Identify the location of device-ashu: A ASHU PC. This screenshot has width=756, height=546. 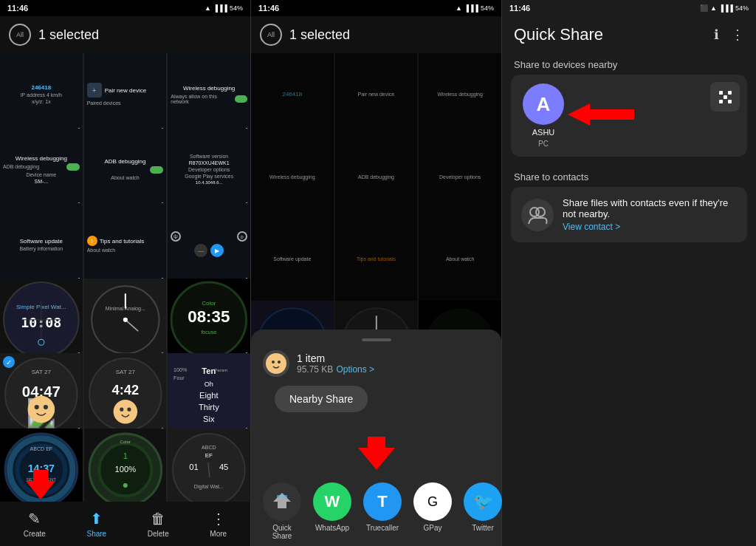
(543, 115).